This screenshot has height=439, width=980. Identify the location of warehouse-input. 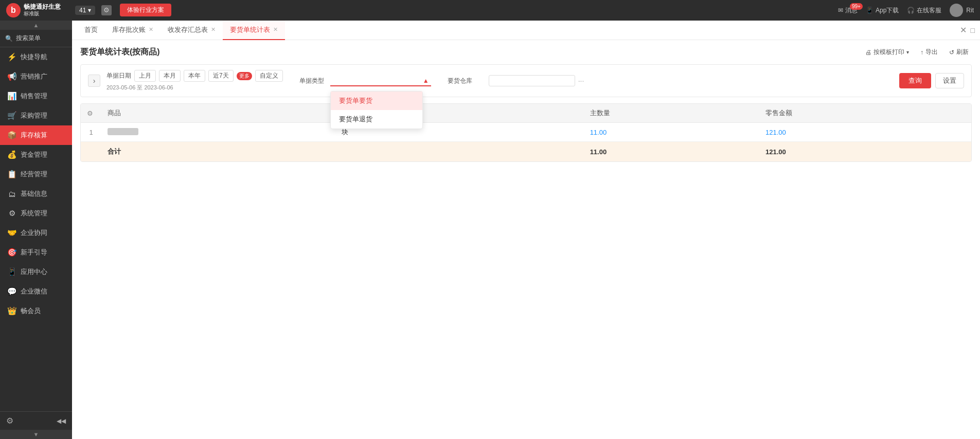
(532, 81).